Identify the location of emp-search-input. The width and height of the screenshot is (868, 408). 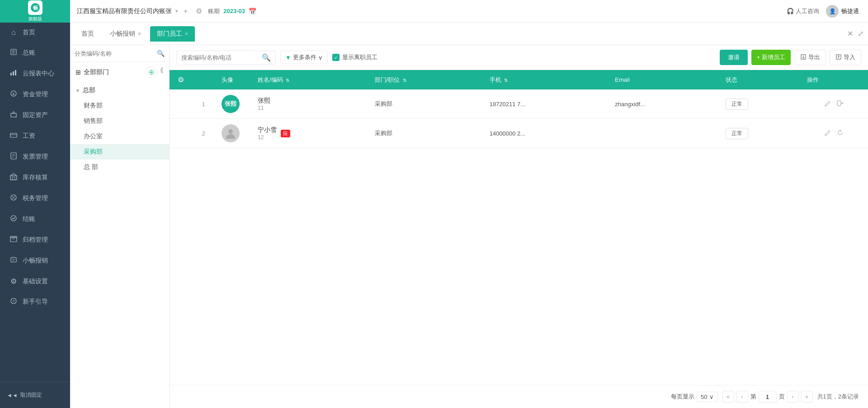
(222, 58).